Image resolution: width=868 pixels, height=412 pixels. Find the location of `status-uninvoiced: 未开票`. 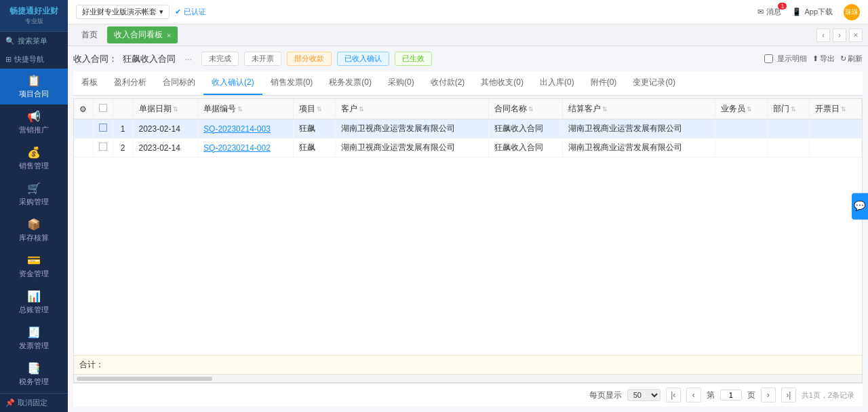

status-uninvoiced: 未开票 is located at coordinates (263, 58).